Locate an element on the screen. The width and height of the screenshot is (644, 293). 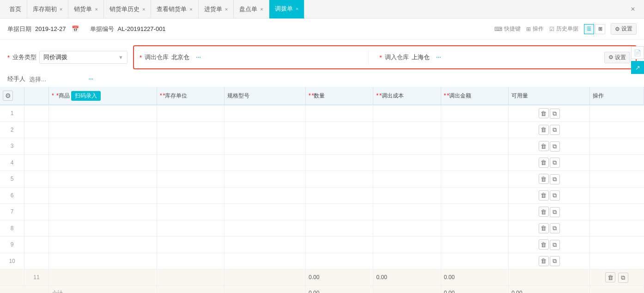
tab-close-stocktake: × is located at coordinates (261, 9).